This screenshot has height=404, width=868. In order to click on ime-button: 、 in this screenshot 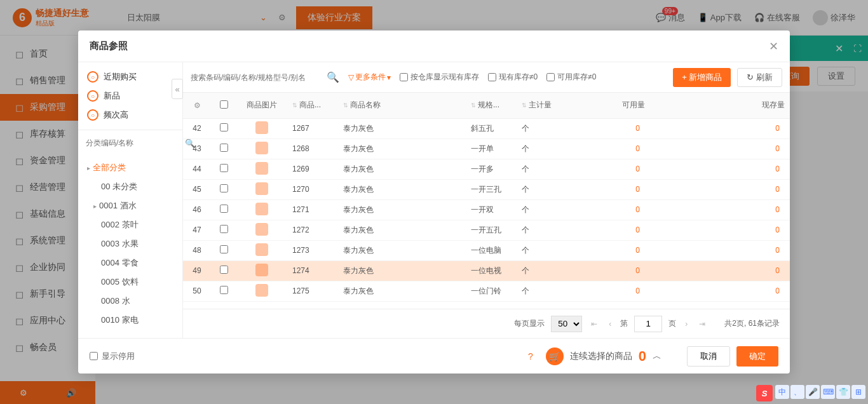, I will do `click(797, 392)`.